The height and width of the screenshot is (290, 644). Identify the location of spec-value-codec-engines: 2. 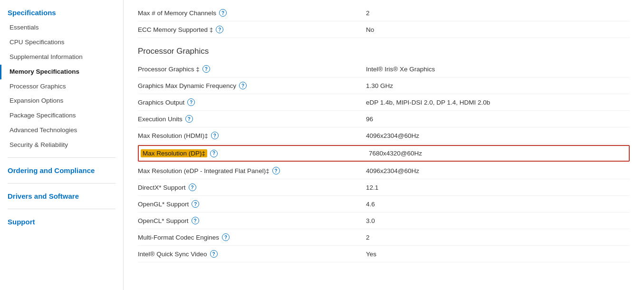
(498, 238).